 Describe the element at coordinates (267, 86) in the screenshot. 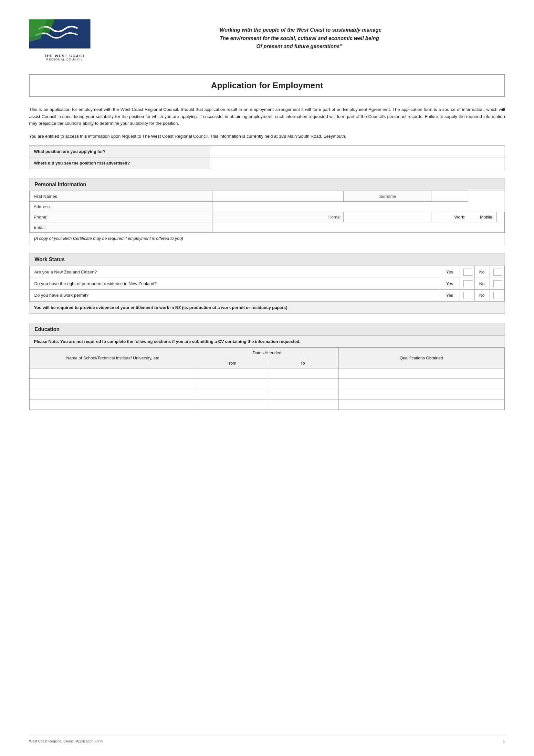

I see `title-box: Application for Employment` at that location.